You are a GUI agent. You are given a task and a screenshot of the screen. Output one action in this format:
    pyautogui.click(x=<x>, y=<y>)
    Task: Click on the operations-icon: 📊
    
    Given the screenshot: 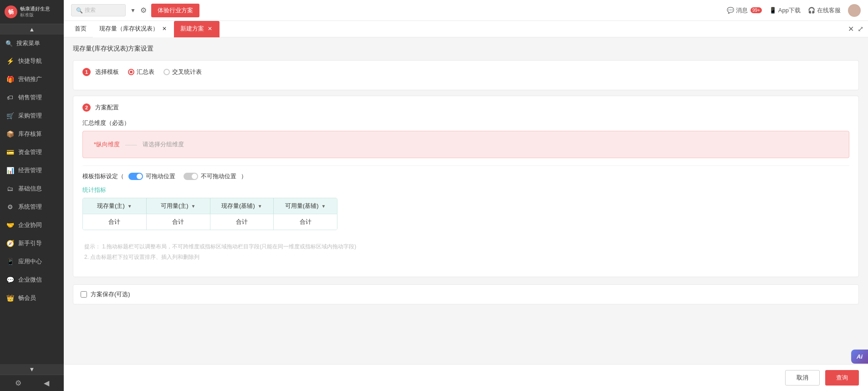 What is the action you would take?
    pyautogui.click(x=10, y=170)
    